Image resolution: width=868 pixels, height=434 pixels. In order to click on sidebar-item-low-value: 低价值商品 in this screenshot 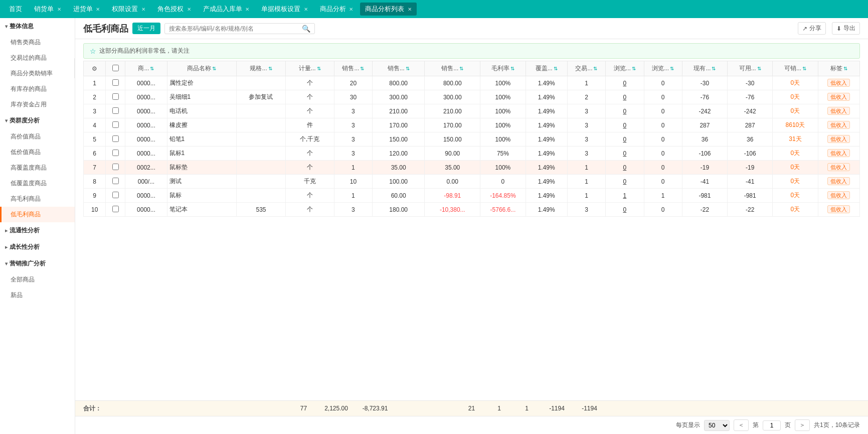, I will do `click(37, 153)`.